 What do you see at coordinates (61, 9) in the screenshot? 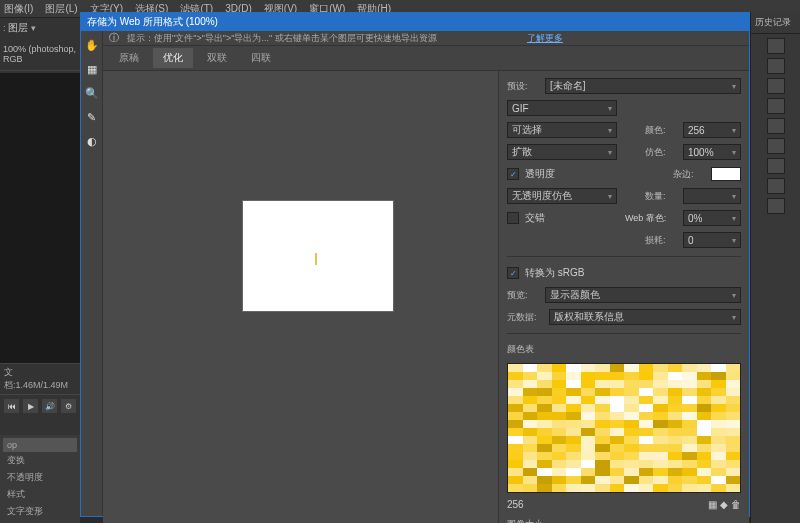
I see `menu-item: 图层(L)` at bounding box center [61, 9].